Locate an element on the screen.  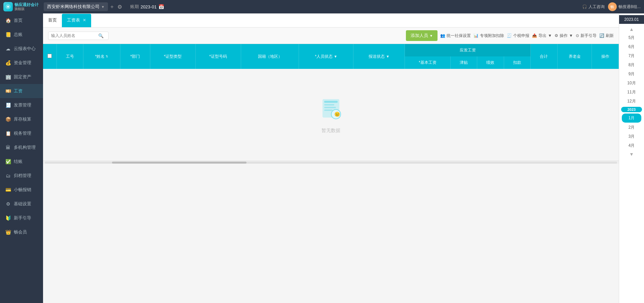
operate-icon: ⚙ is located at coordinates (556, 36).